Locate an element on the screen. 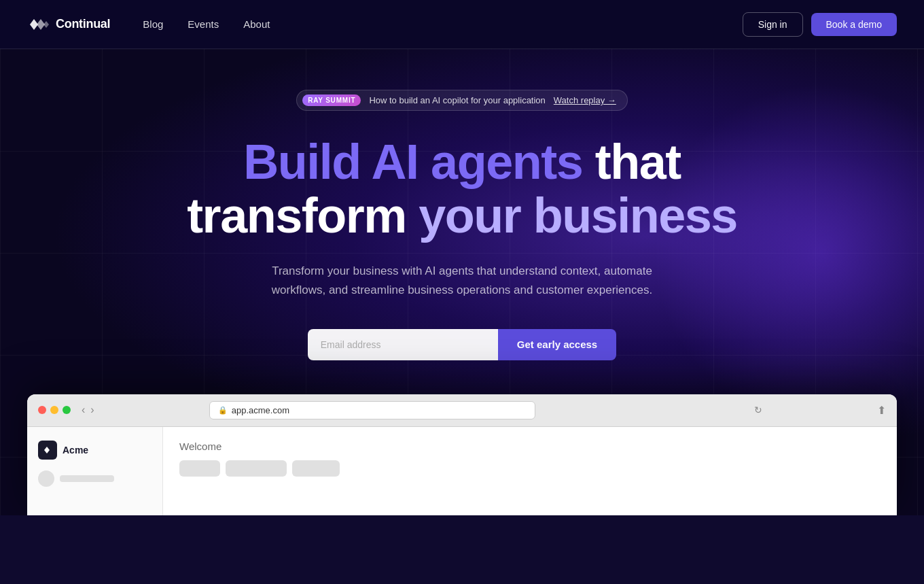 The height and width of the screenshot is (584, 924). nav-item-blog: Blog is located at coordinates (153, 24).